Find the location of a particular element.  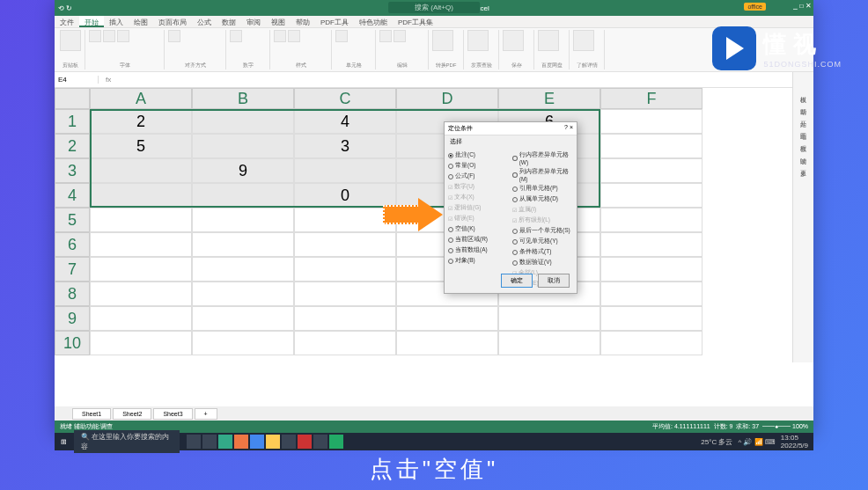

cell-F3 is located at coordinates (651, 171).